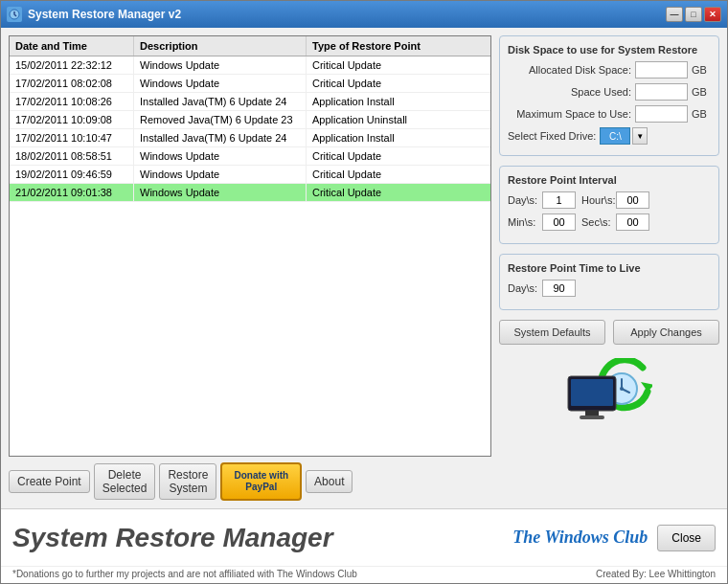  What do you see at coordinates (609, 114) in the screenshot?
I see `max-space-row: Maximum Space to Use: GB` at bounding box center [609, 114].